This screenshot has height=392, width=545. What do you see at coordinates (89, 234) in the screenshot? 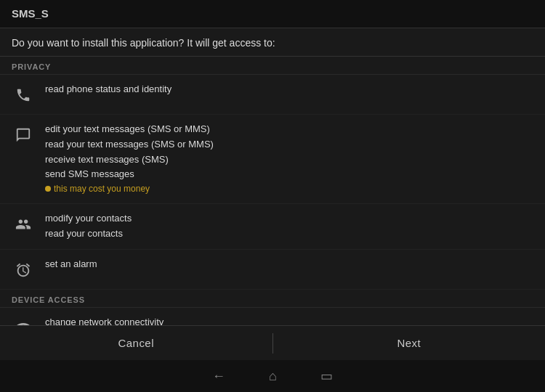
I see `perm-read-contacts: read your contacts` at bounding box center [89, 234].